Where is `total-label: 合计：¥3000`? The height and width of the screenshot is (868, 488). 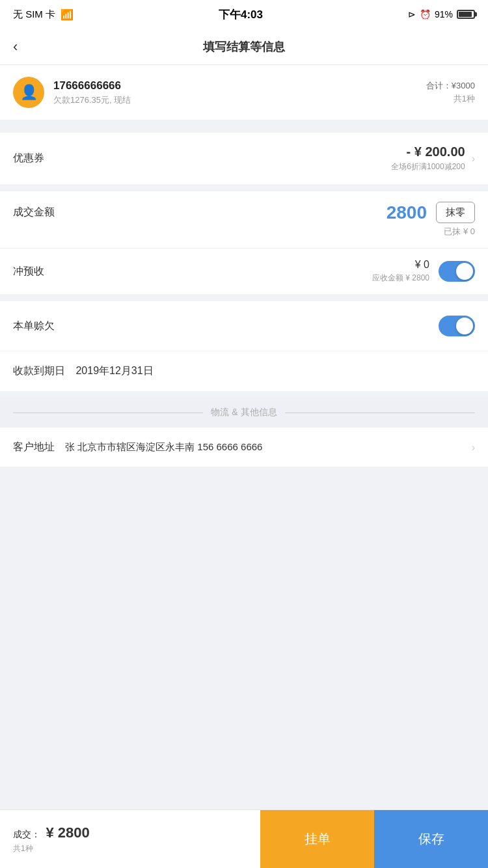
total-label: 合计：¥3000 is located at coordinates (450, 86).